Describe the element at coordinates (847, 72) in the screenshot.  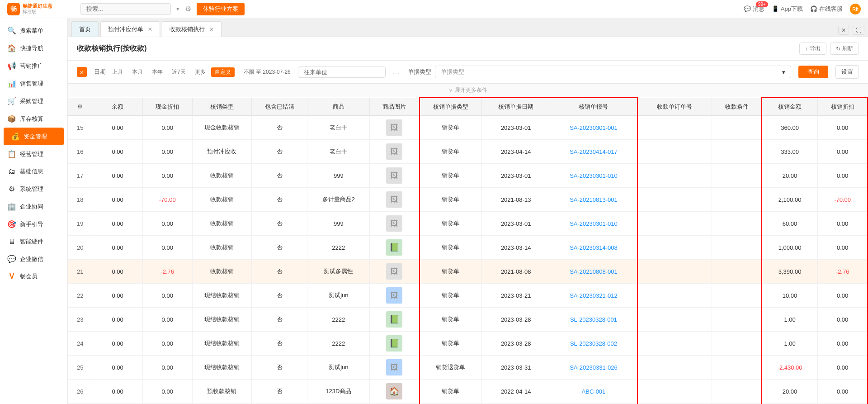
I see `table-settings-btn: 设置` at that location.